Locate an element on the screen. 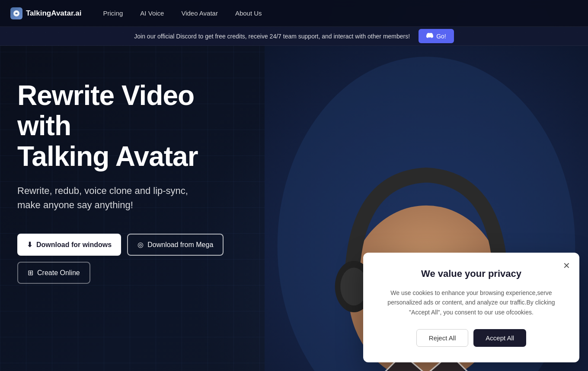 Image resolution: width=588 pixels, height=371 pixels. hero-title: Rewrite Video with Talking Avatar is located at coordinates (134, 126).